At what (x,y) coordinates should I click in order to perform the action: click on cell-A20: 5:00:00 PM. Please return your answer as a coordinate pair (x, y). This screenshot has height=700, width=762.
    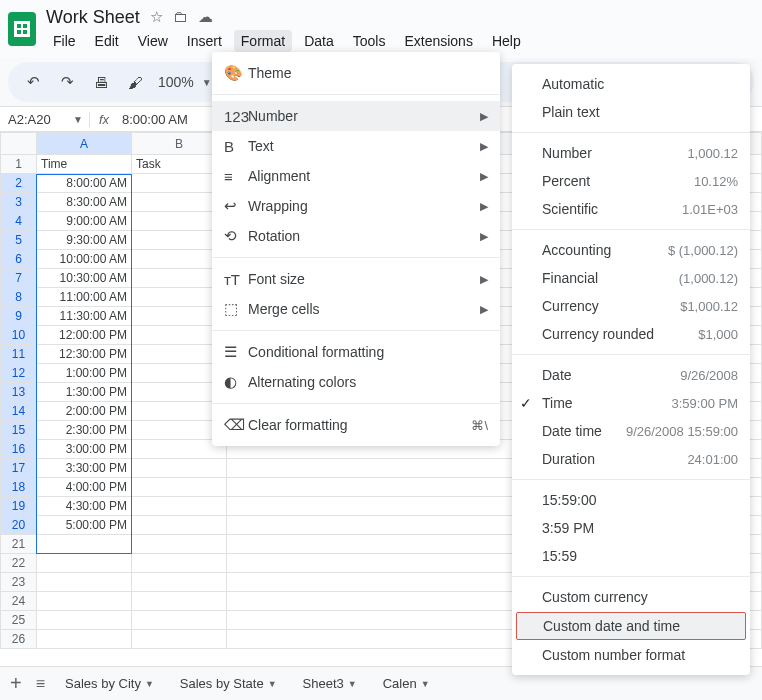
    Looking at the image, I should click on (84, 526).